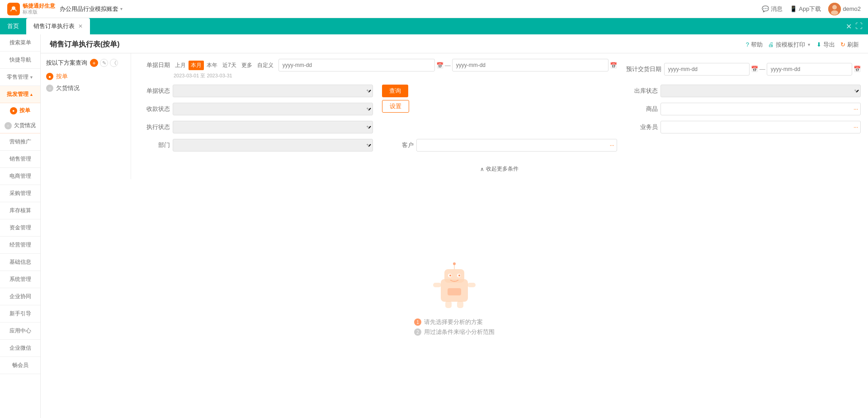 The height and width of the screenshot is (418, 868). What do you see at coordinates (613, 65) in the screenshot?
I see `date-to-calendar-icon: 📅` at bounding box center [613, 65].